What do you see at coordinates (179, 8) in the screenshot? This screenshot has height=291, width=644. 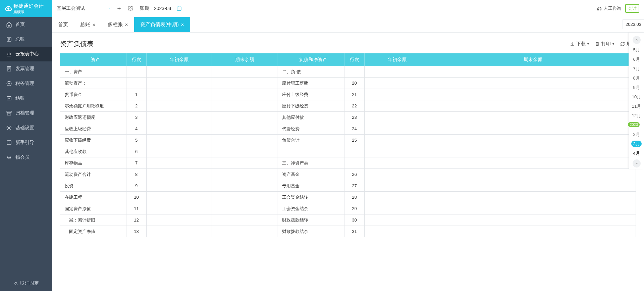 I see `calendar-button` at bounding box center [179, 8].